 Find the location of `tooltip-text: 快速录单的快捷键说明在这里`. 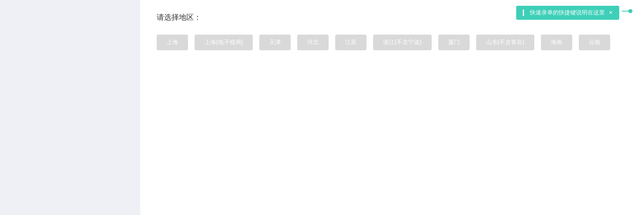

tooltip-text: 快速录单的快捷键说明在这里 is located at coordinates (567, 13).